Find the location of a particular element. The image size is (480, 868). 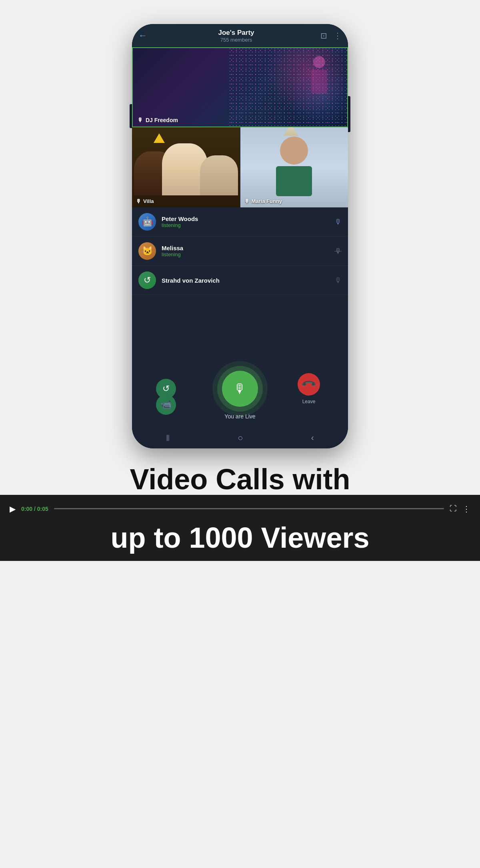

participant-item-strahd: ↺ Strahd von Zarovich 🎙 is located at coordinates (240, 280).